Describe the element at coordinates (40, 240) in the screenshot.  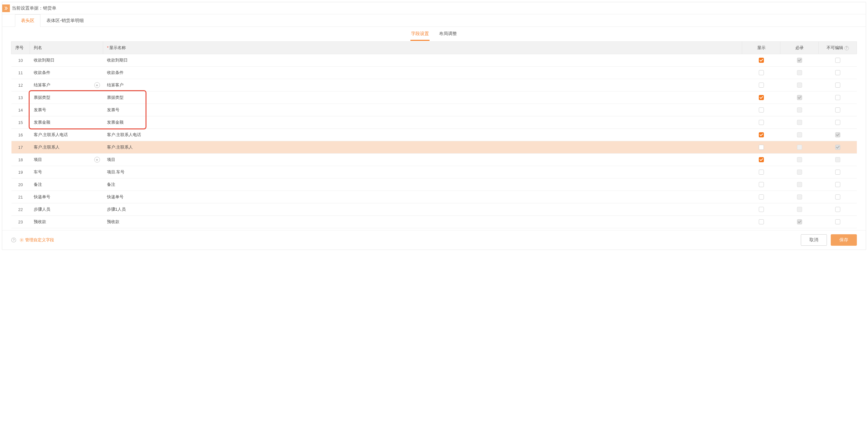
I see `manage-custom-fields-label: 管理自定义字段` at that location.